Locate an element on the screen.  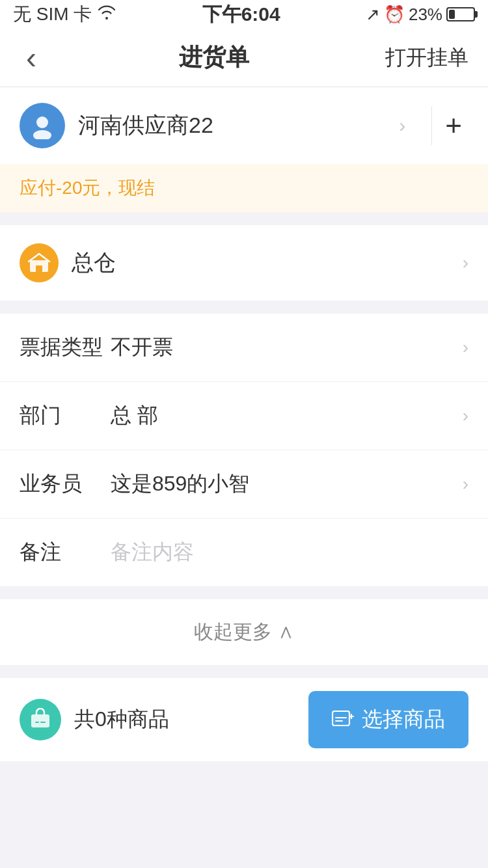
status-time: 下午6:04 is located at coordinates (241, 14).